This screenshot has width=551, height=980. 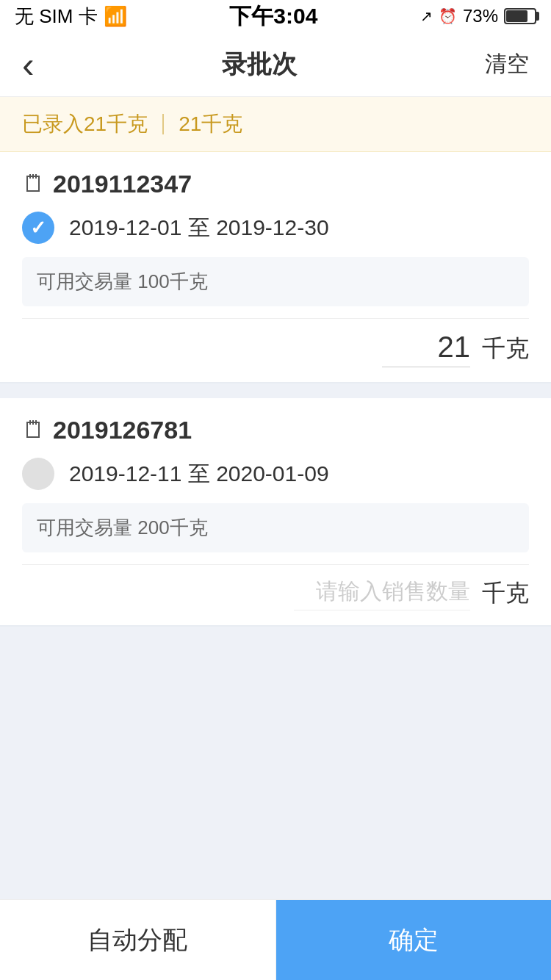 What do you see at coordinates (34, 184) in the screenshot?
I see `batch-1-icon: 🗒` at bounding box center [34, 184].